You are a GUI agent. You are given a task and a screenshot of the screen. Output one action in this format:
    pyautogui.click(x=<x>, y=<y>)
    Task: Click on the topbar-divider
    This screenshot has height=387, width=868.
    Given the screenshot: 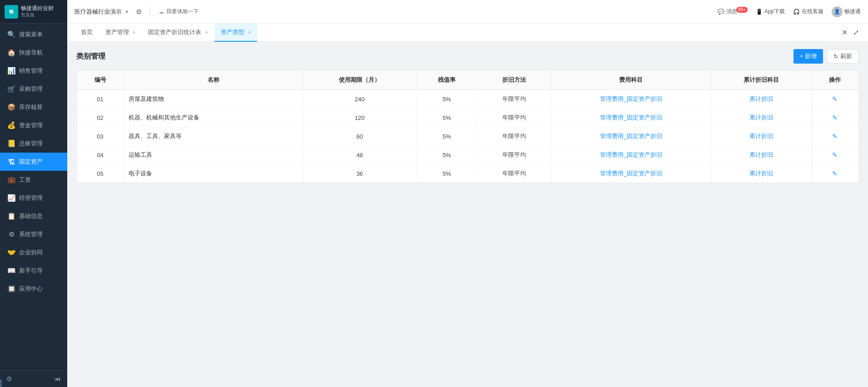 What is the action you would take?
    pyautogui.click(x=150, y=12)
    